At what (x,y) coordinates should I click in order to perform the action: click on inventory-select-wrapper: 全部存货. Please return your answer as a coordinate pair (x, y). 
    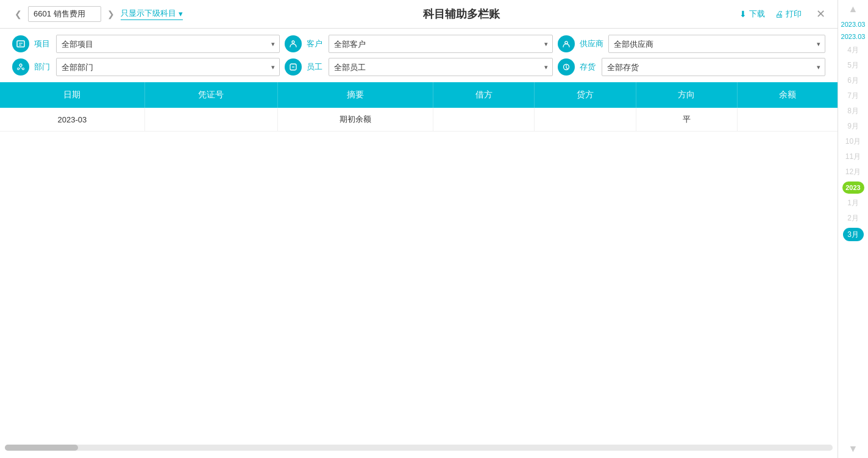
    Looking at the image, I should click on (713, 67).